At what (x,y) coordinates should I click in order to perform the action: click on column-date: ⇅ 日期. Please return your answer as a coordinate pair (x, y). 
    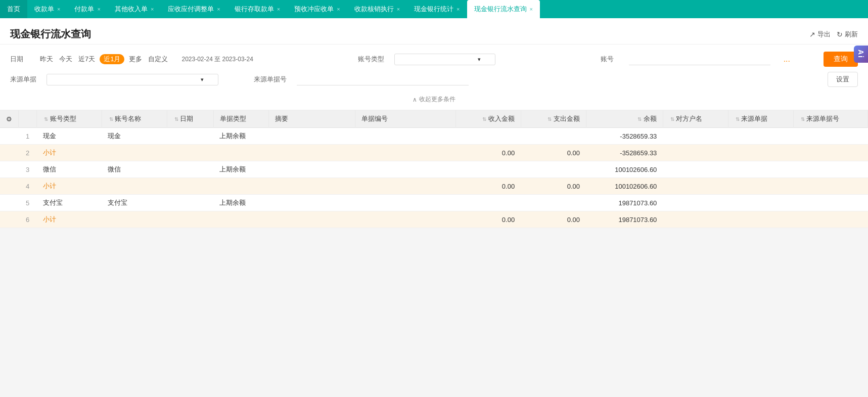
    Looking at the image, I should click on (190, 119).